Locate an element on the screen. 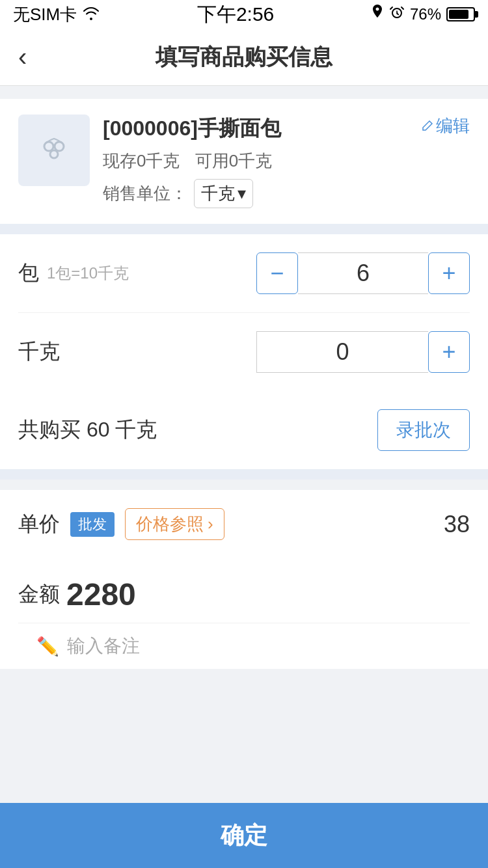 This screenshot has width=488, height=868. kg-label: 千克 is located at coordinates (39, 352).